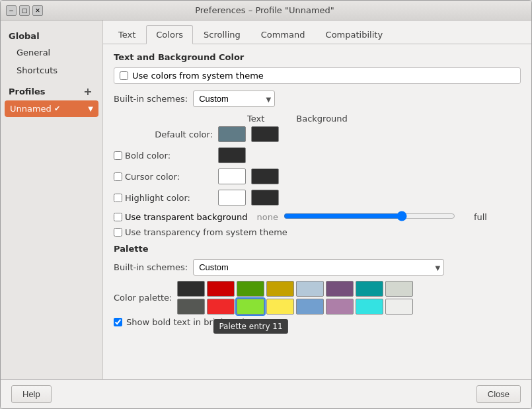 The height and width of the screenshot is (409, 532). I want to click on help-button: Help, so click(32, 394).